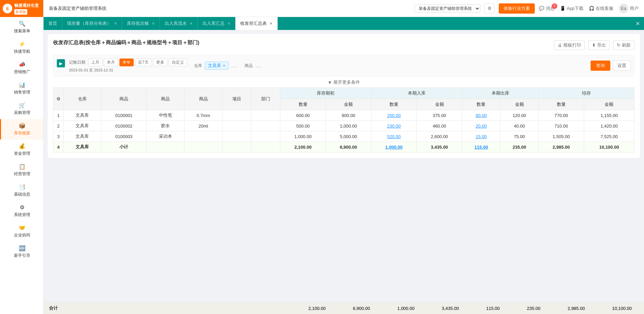 Image resolution: width=644 pixels, height=314 pixels. What do you see at coordinates (440, 116) in the screenshot?
I see `row1-in-amount: 375.00` at bounding box center [440, 116].